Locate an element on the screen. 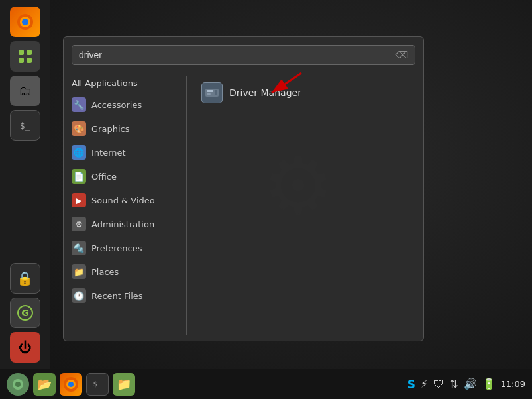 This screenshot has height=399, width=532. sidebar-power-icon: ⏻ is located at coordinates (25, 347).